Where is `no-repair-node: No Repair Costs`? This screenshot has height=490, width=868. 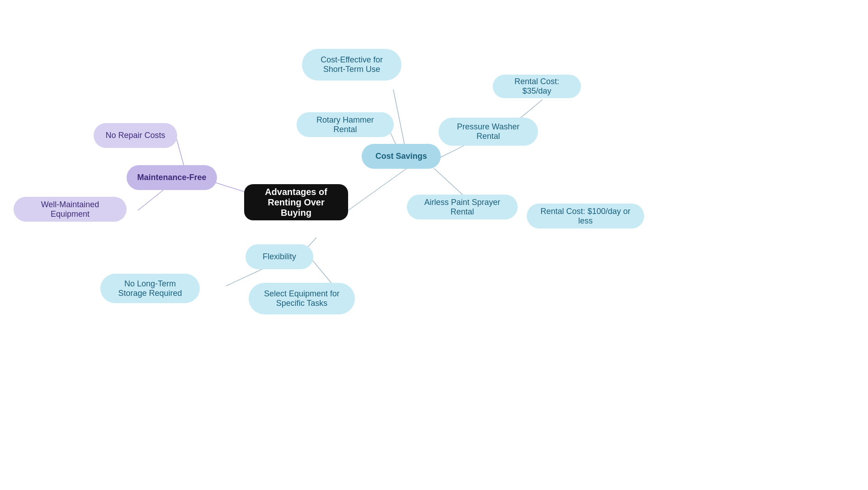
no-repair-node: No Repair Costs is located at coordinates (136, 136).